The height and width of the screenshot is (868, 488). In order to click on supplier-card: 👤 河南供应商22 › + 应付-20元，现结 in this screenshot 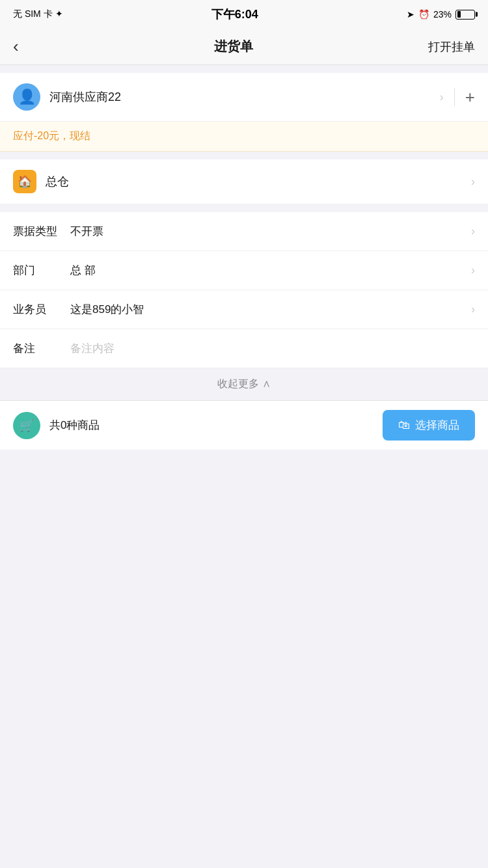, I will do `click(244, 112)`.